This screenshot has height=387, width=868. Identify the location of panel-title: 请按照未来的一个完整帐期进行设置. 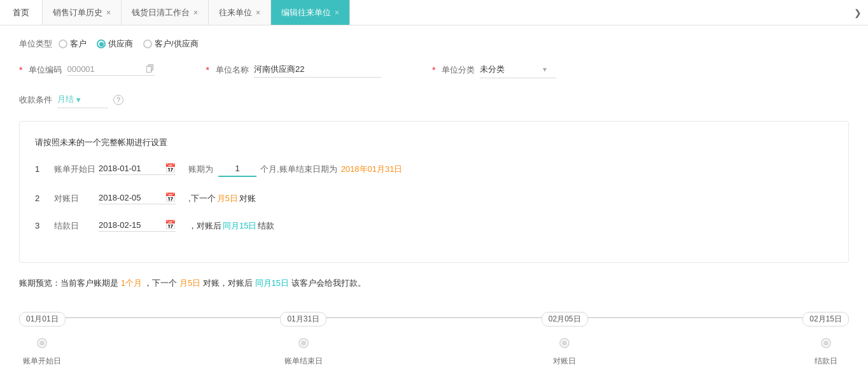
(434, 143).